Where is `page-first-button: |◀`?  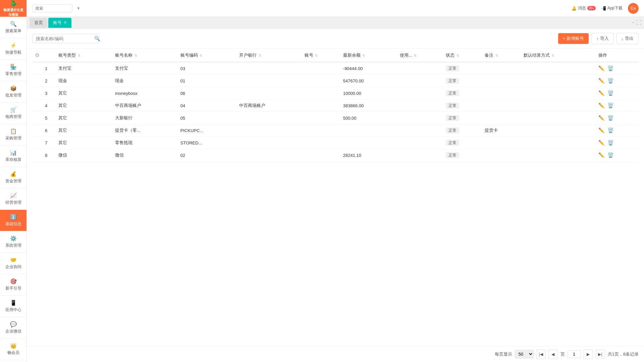 page-first-button: |◀ is located at coordinates (541, 354).